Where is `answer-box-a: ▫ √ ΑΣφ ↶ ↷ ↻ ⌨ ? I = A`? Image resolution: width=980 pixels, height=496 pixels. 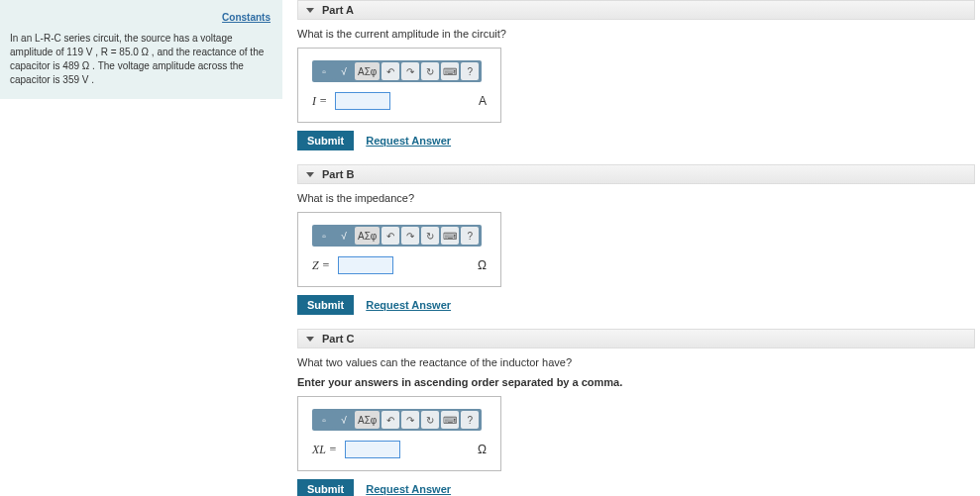 answer-box-a: ▫ √ ΑΣφ ↶ ↷ ↻ ⌨ ? I = A is located at coordinates (399, 85).